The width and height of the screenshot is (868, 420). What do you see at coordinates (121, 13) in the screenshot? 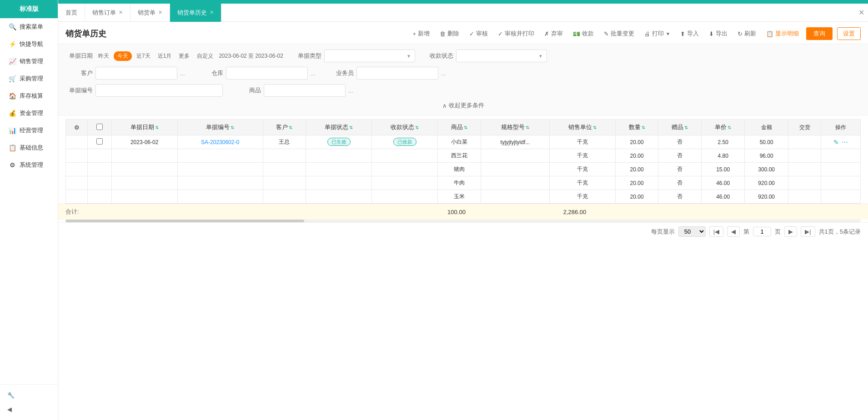
I see `tab-sales-order-close: ✕` at bounding box center [121, 13].